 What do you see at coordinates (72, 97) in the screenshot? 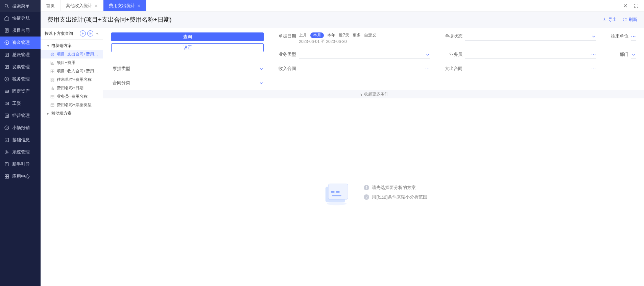
I see `tree-node: 业务员+费用名称` at bounding box center [72, 97].